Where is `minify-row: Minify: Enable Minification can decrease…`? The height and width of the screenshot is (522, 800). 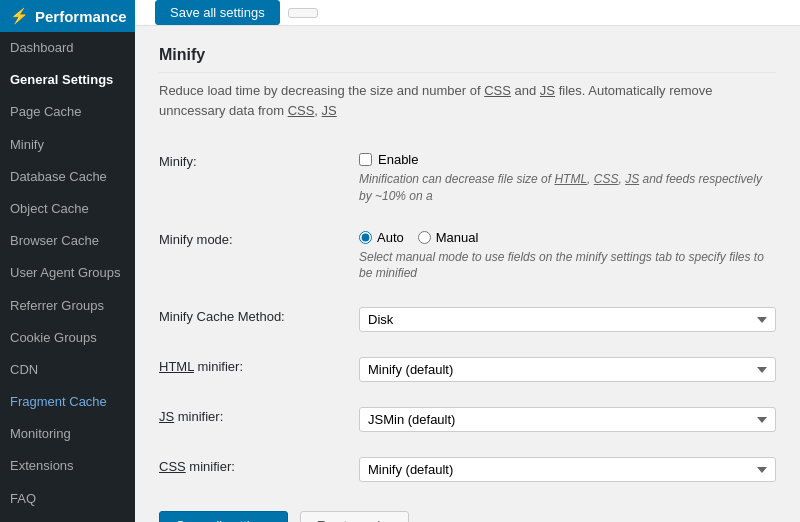 minify-row: Minify: Enable Minification can decrease… is located at coordinates (468, 179).